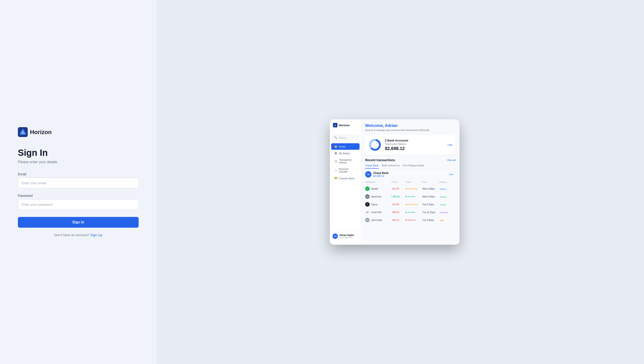  Describe the element at coordinates (414, 140) in the screenshot. I see `balance-accounts-count: 2 Bank Accounts` at that location.